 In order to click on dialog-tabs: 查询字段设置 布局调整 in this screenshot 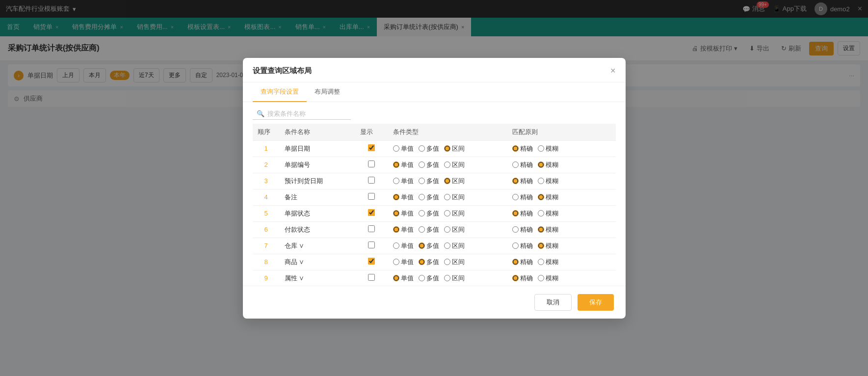, I will do `click(434, 92)`.